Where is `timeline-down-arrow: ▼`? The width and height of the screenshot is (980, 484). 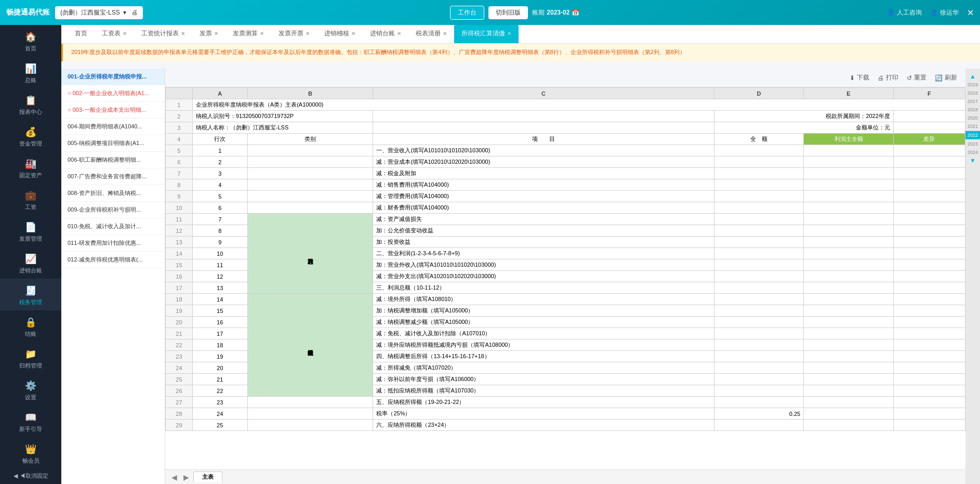 timeline-down-arrow: ▼ is located at coordinates (973, 161).